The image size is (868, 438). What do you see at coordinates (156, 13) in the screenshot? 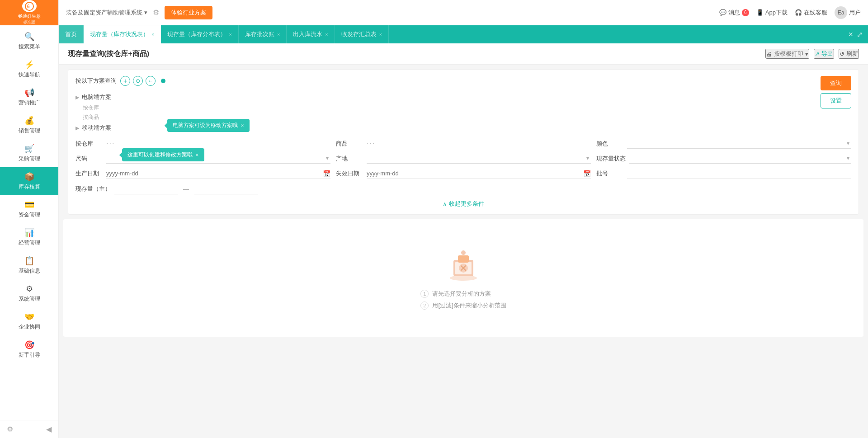
I see `settings-gear-icon: ⚙` at bounding box center [156, 13].